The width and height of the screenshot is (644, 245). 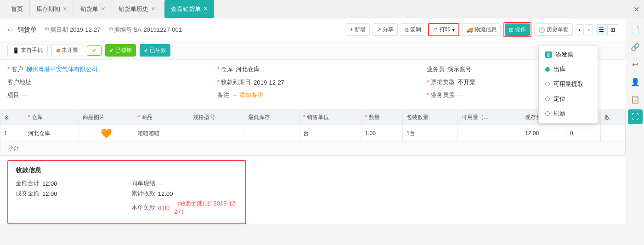 I want to click on customer-value: 柳州粤港平安气体有限公司, so click(x=62, y=69).